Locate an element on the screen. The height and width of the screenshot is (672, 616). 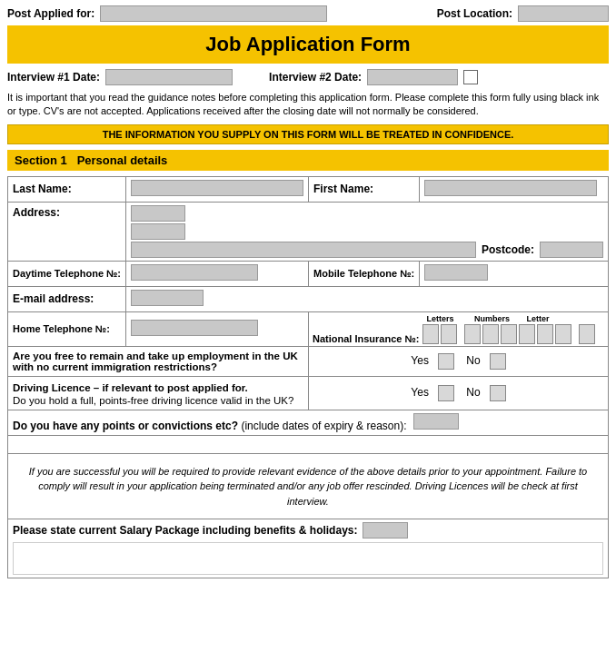
ni-box-n3 is located at coordinates (509, 334).